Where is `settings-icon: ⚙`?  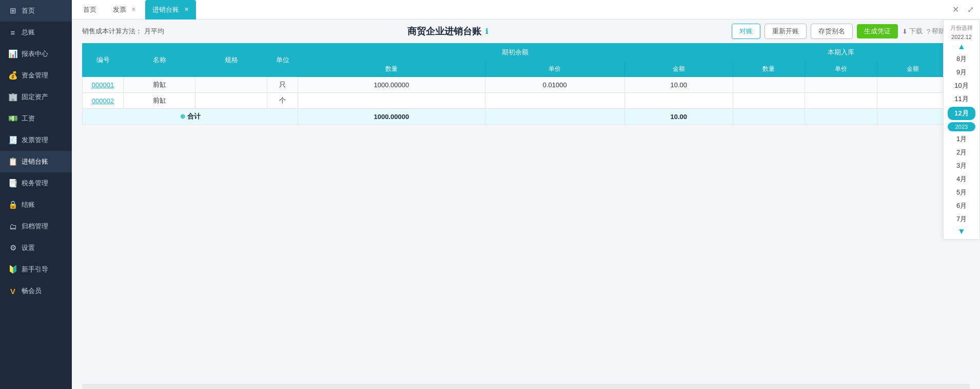 settings-icon: ⚙ is located at coordinates (13, 248).